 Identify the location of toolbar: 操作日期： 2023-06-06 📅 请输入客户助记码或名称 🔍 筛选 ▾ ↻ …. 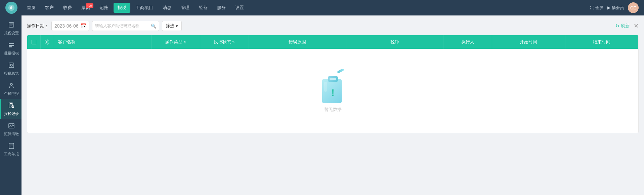
(333, 26).